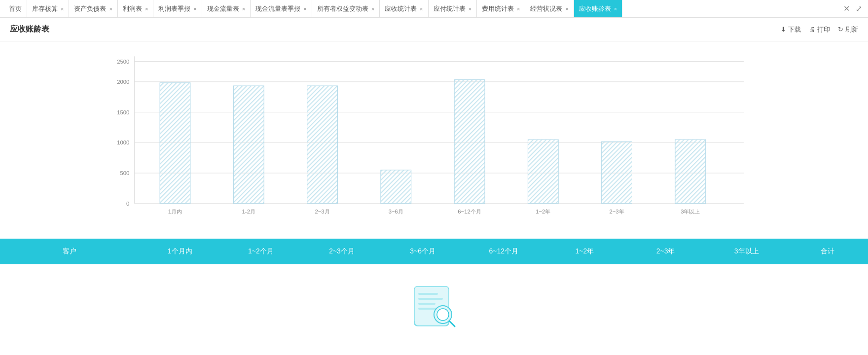 This screenshot has height=355, width=868. I want to click on col-1-2year: 1~2年, so click(584, 251).